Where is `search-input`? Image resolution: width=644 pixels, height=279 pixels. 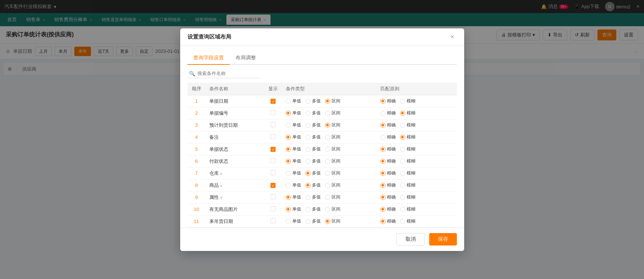 search-input is located at coordinates (228, 74).